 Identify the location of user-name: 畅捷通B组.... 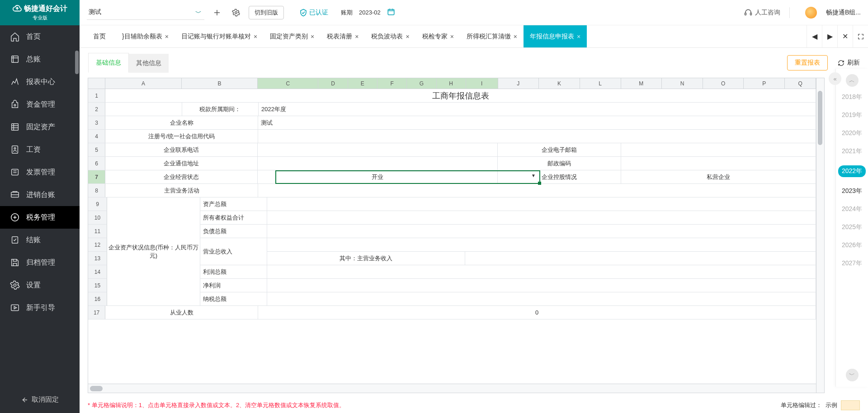
(844, 13).